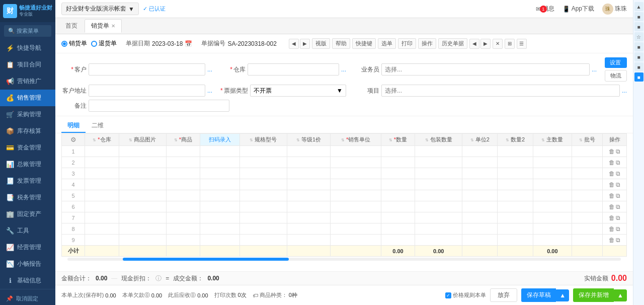 The image size is (644, 305). I want to click on tab-sale-order: 销货单 ✕, so click(103, 26).